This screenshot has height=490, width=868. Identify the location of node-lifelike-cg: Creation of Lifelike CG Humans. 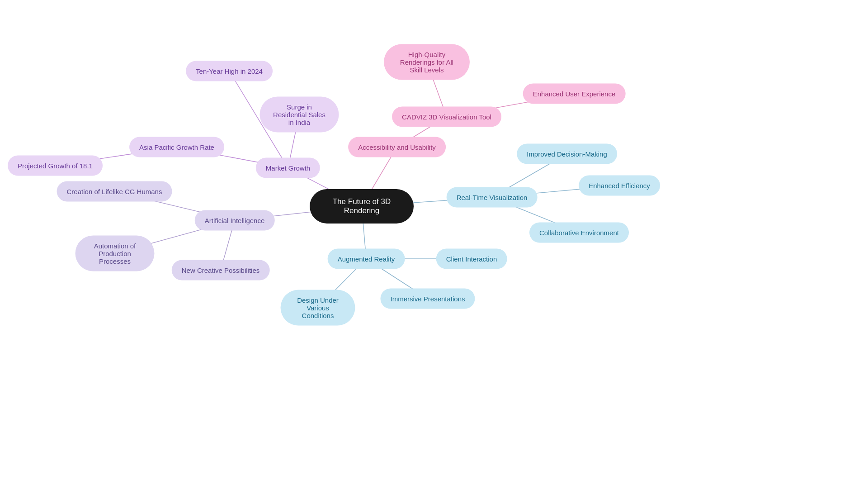
(115, 192).